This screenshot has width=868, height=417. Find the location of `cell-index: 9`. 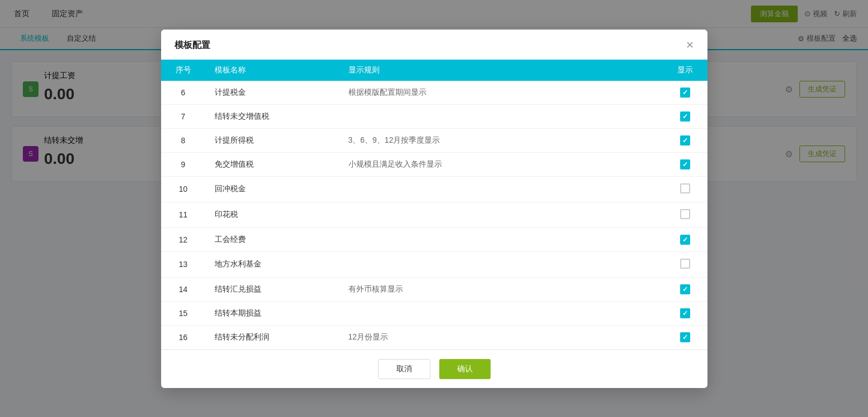

cell-index: 9 is located at coordinates (183, 164).